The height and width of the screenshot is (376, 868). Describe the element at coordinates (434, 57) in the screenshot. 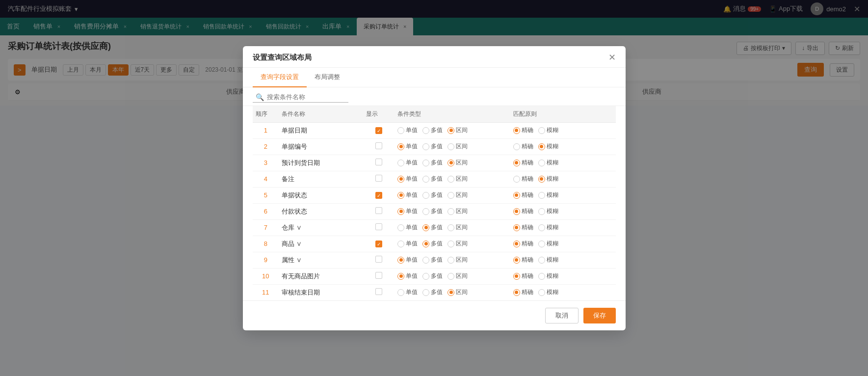

I see `dialog-header: 设置查询区域布局 ✕` at that location.